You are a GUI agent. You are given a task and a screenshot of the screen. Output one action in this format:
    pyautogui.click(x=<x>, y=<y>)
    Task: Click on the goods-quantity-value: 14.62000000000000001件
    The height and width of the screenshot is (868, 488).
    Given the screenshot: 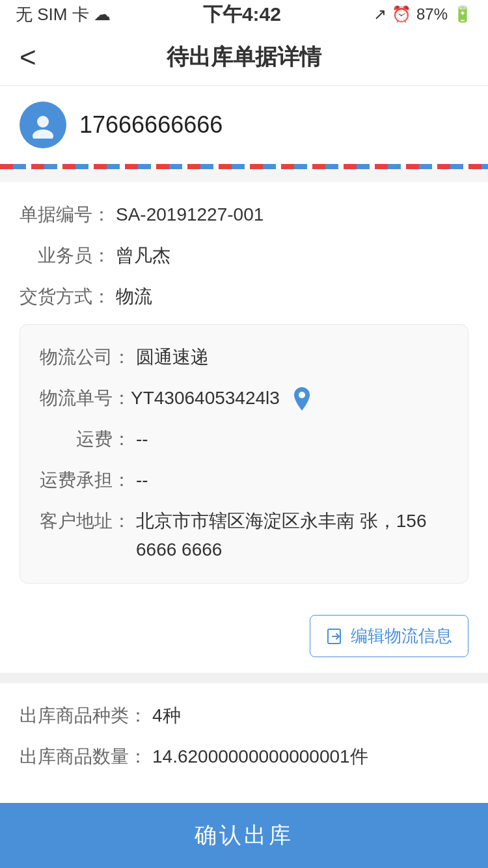 What is the action you would take?
    pyautogui.click(x=310, y=757)
    